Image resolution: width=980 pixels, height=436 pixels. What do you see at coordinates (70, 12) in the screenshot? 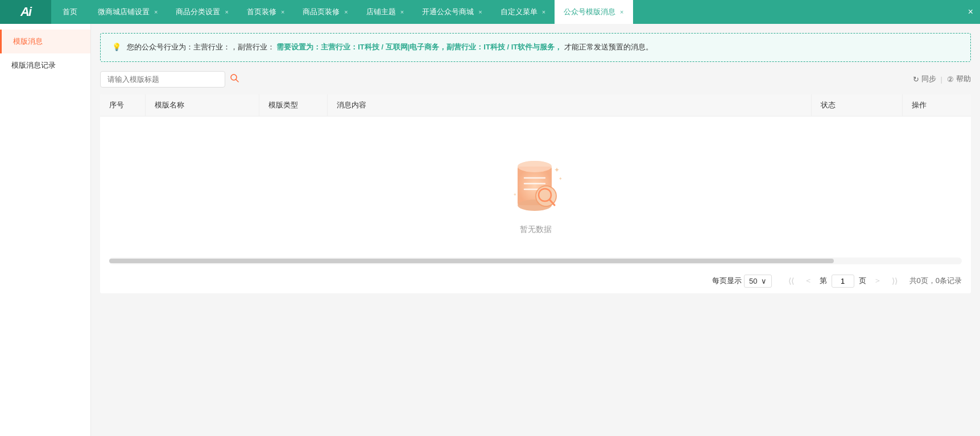
I see `tab-home: 首页` at bounding box center [70, 12].